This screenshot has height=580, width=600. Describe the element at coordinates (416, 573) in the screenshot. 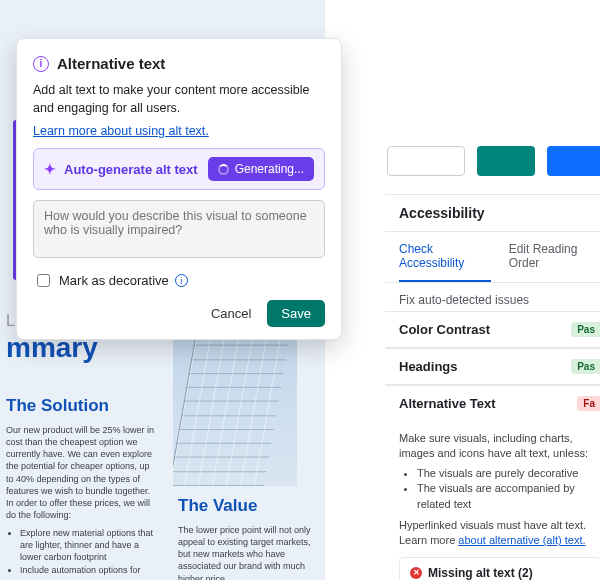

I see `error-icon` at that location.